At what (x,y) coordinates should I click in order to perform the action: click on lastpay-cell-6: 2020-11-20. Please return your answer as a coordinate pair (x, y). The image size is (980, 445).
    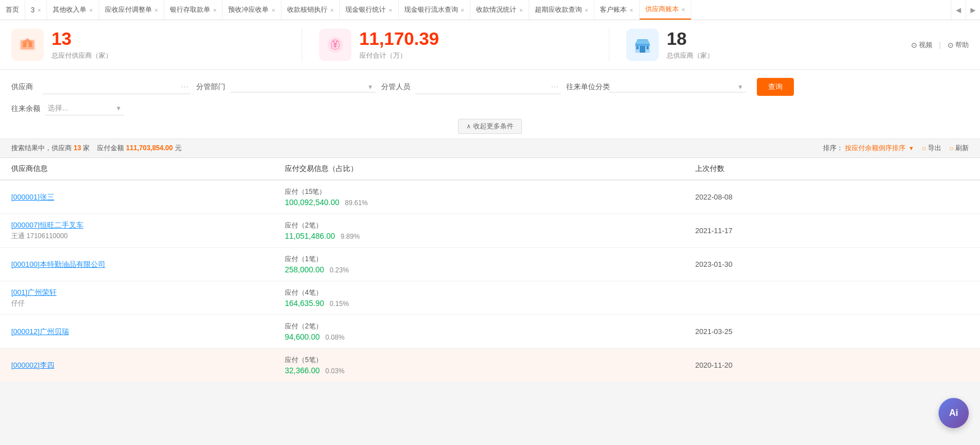
    Looking at the image, I should click on (832, 365).